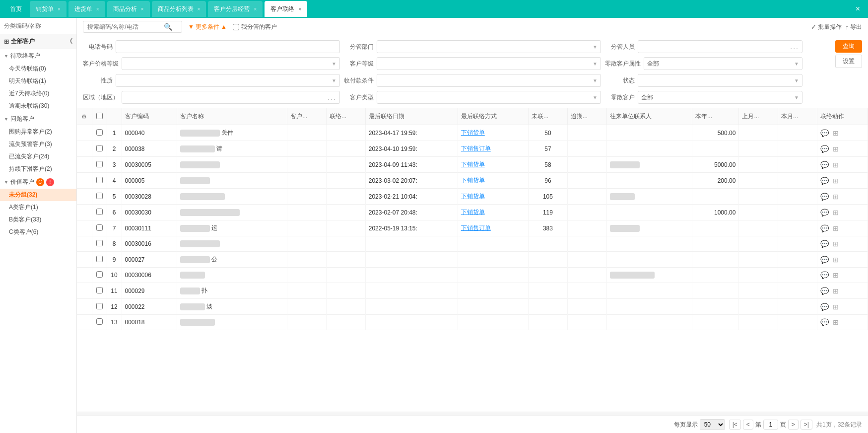 This screenshot has width=868, height=433. What do you see at coordinates (38, 42) in the screenshot?
I see `sidebar-all-customers: ⊞ 全部客户 《` at bounding box center [38, 42].